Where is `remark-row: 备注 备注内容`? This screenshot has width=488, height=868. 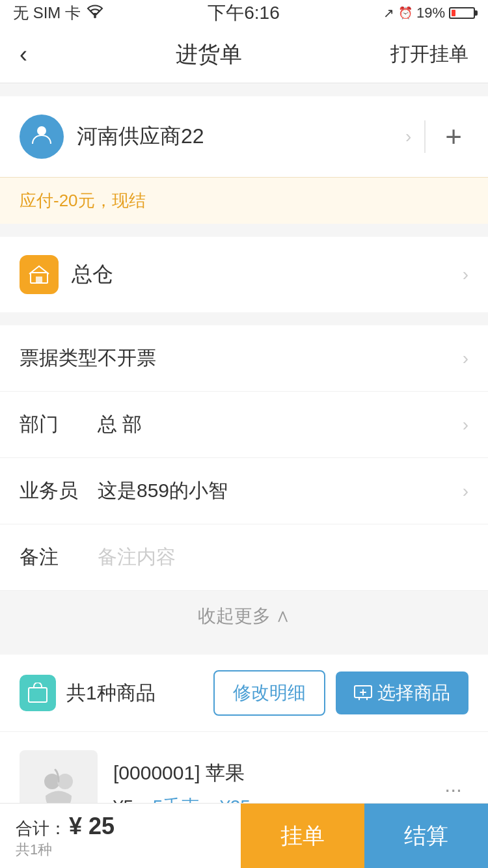 remark-row: 备注 备注内容 is located at coordinates (244, 558).